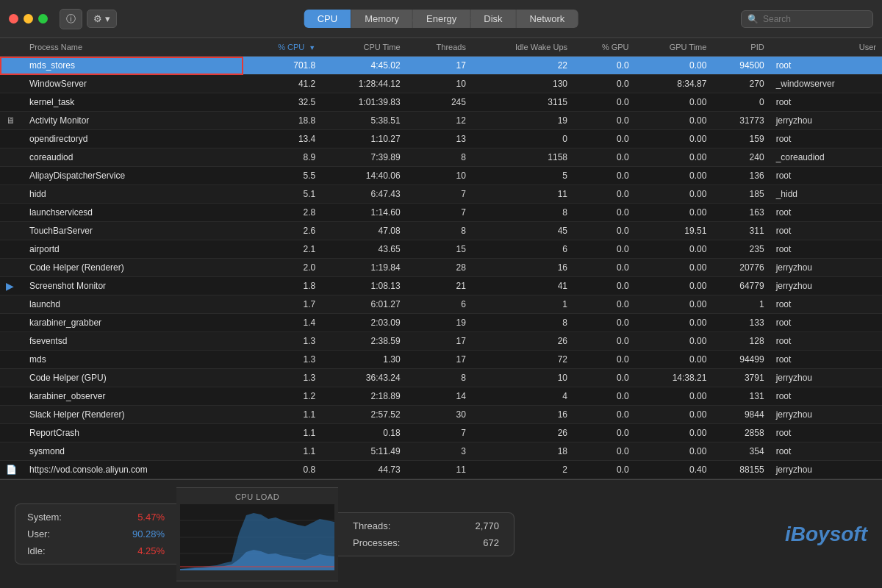 The image size is (882, 588). I want to click on process-name-cell: 📄https://vod.console.aliyun.com, so click(122, 470).